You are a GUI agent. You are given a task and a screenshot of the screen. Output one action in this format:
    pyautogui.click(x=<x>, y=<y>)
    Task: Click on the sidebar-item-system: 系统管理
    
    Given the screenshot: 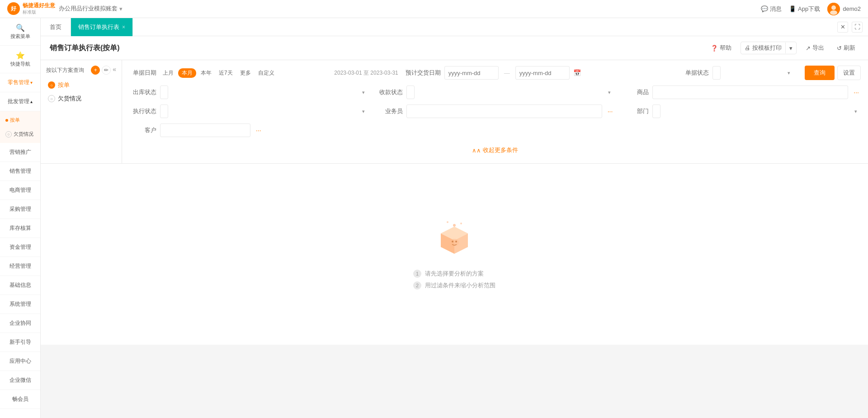 What is the action you would take?
    pyautogui.click(x=20, y=304)
    